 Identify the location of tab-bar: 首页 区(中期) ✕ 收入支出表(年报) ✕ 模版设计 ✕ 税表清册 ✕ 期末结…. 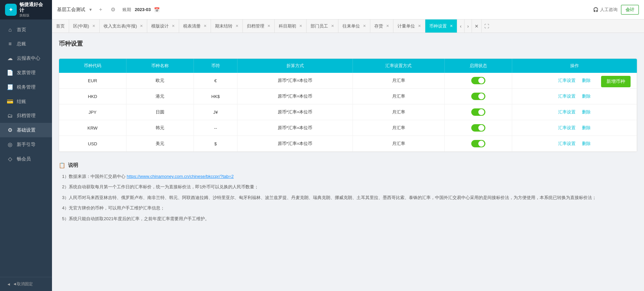
(348, 26).